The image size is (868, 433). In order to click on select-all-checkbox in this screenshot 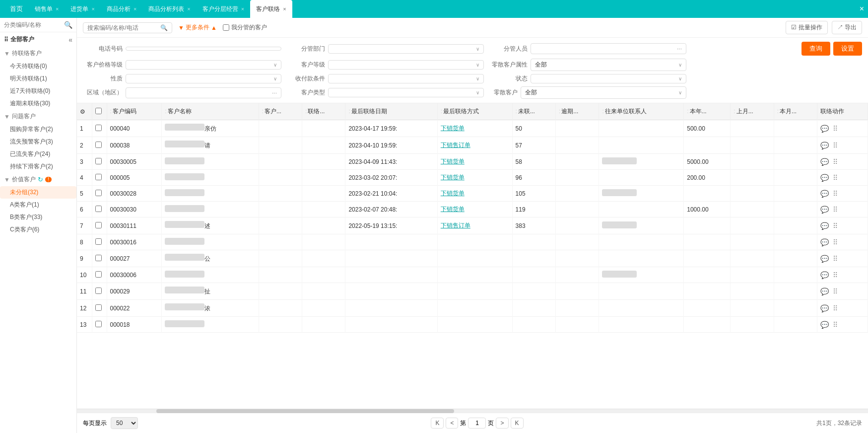, I will do `click(98, 111)`.